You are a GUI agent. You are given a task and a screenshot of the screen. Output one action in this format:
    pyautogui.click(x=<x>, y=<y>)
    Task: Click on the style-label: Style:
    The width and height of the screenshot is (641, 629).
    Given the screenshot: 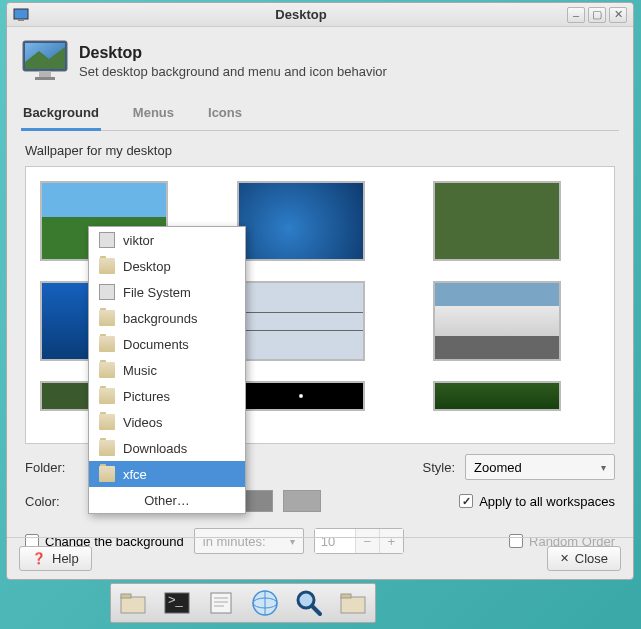 What is the action you would take?
    pyautogui.click(x=438, y=468)
    